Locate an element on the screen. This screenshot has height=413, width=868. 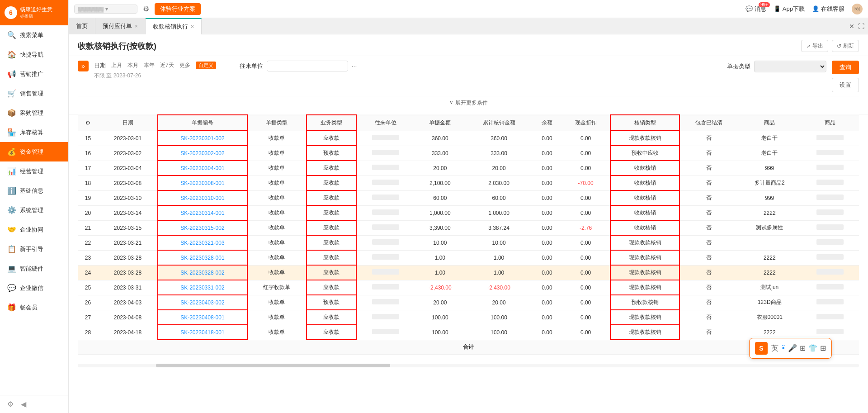
filter-expand-button: » is located at coordinates (83, 66).